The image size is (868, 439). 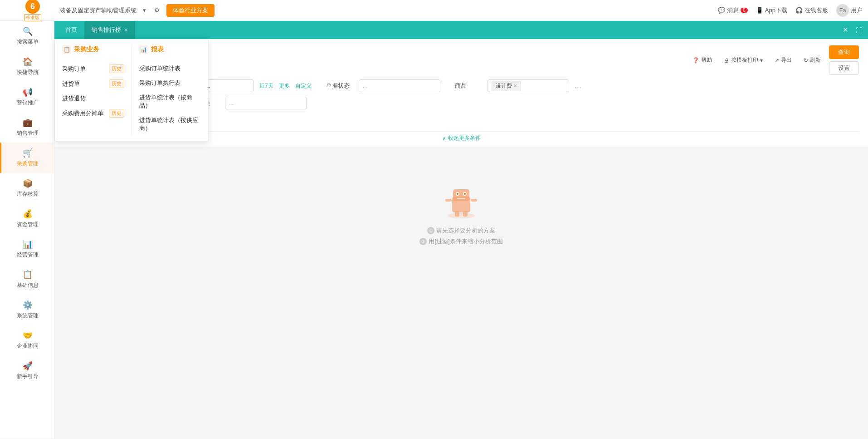 I want to click on logo-icon: 6, so click(x=33, y=7).